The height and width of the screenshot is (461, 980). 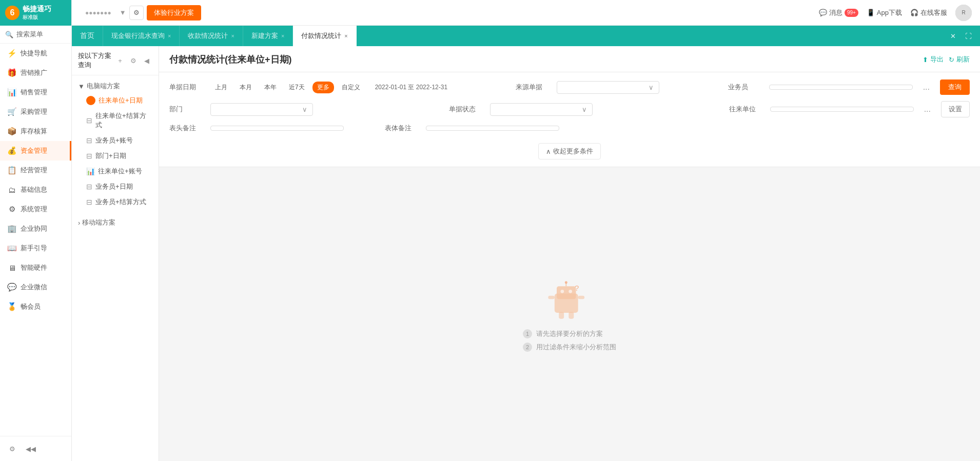 I want to click on dept-select: ∨, so click(x=262, y=110).